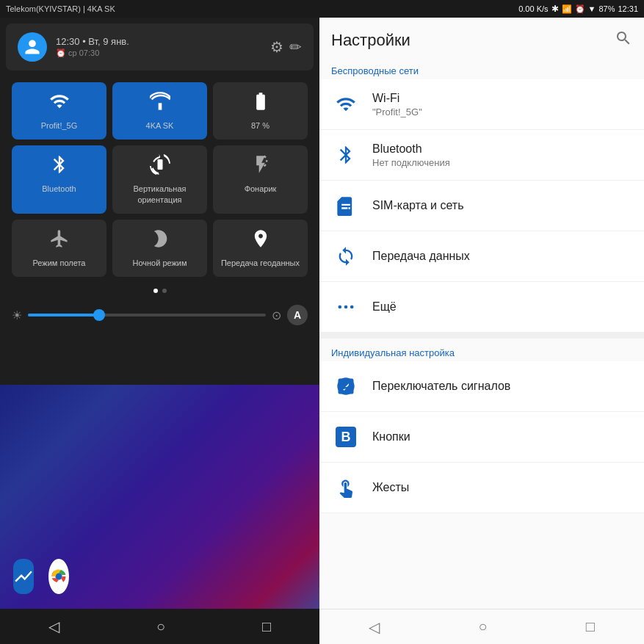  I want to click on qs-tile-signal: 4KA SK, so click(160, 111).